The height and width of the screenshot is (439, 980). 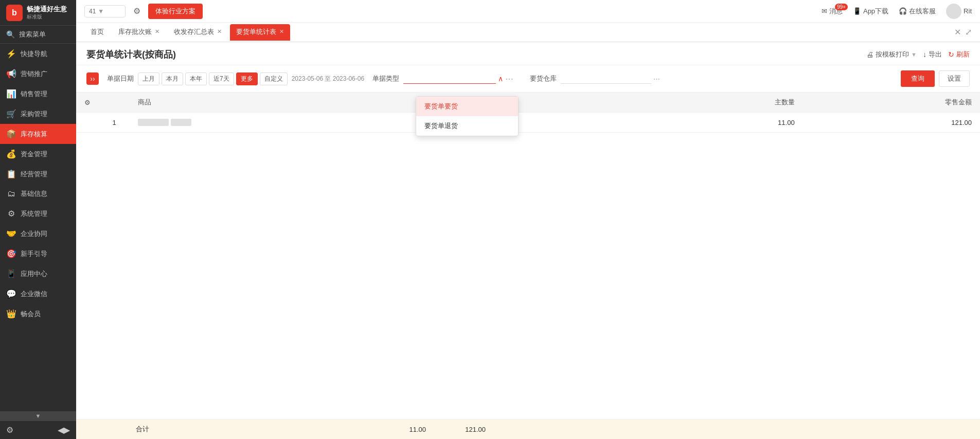 What do you see at coordinates (38, 114) in the screenshot?
I see `sidebar-item-purchase: 🛒 采购管理` at bounding box center [38, 114].